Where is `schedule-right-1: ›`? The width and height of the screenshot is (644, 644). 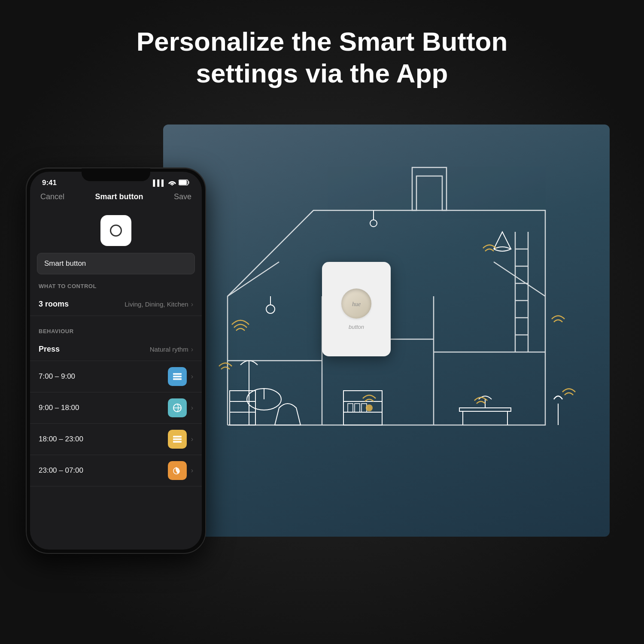
schedule-right-1: › is located at coordinates (180, 408).